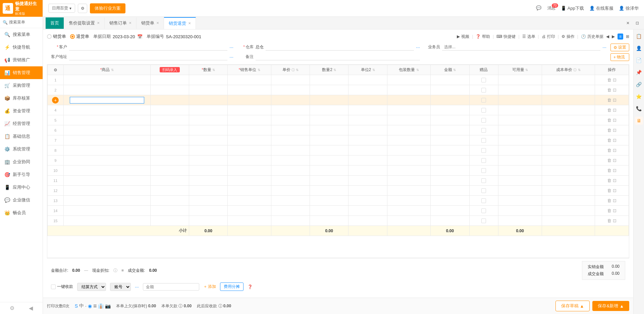 The image size is (644, 314). I want to click on copy-row-8: ⊡, so click(614, 150).